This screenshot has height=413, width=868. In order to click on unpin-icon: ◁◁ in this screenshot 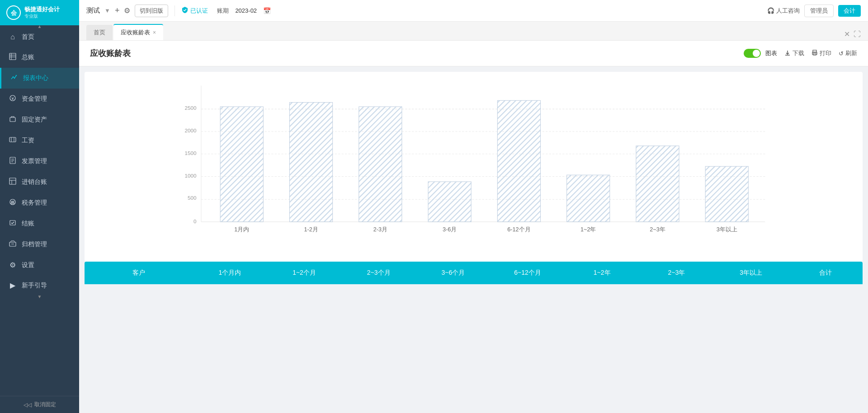, I will do `click(28, 405)`.